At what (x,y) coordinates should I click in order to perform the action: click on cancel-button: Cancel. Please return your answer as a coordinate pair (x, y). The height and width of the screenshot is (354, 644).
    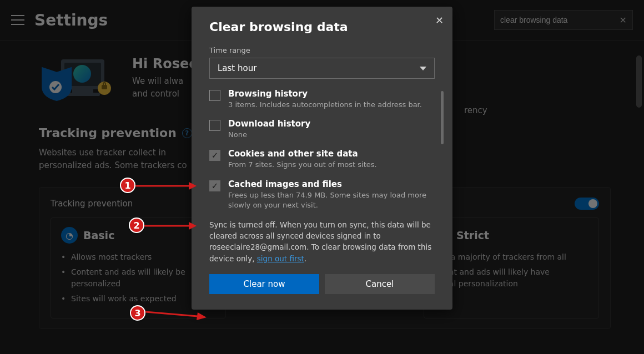
    Looking at the image, I should click on (380, 284).